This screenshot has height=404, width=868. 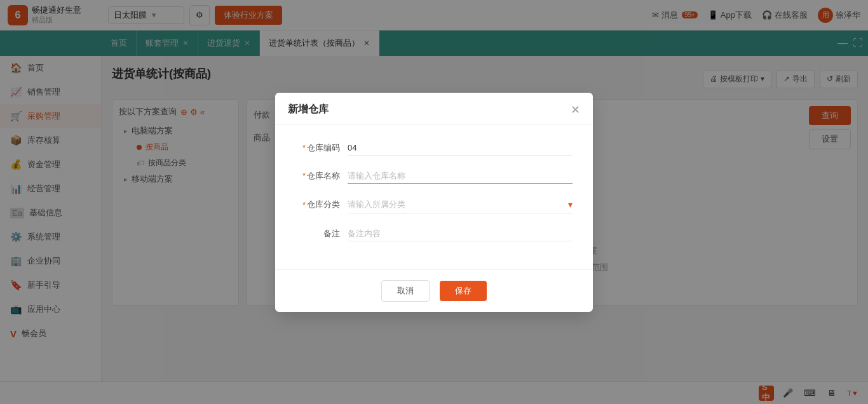 I want to click on warehouse-code-input, so click(x=460, y=148).